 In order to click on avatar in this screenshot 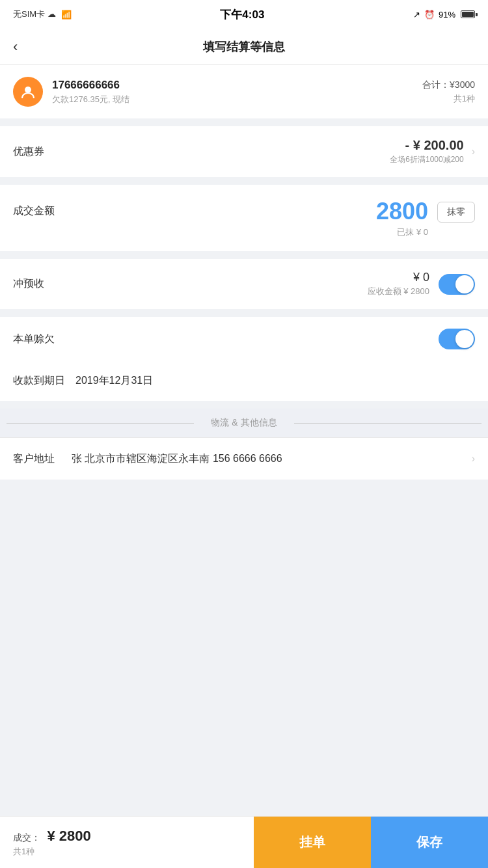, I will do `click(28, 92)`.